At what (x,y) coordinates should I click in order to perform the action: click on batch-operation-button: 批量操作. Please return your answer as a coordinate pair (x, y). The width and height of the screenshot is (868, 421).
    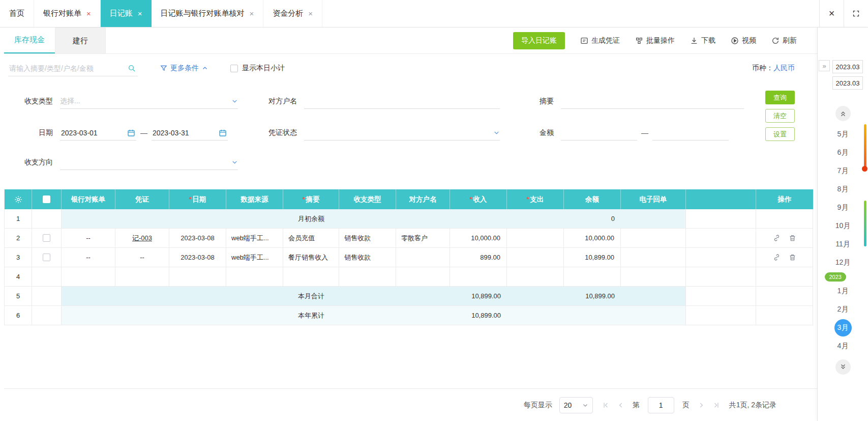
    Looking at the image, I should click on (655, 41).